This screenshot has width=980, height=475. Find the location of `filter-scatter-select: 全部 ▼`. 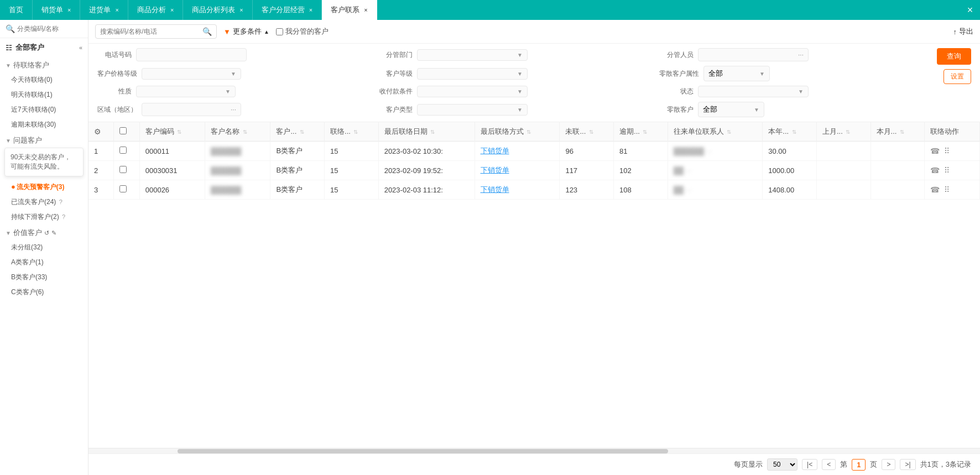

filter-scatter-select: 全部 ▼ is located at coordinates (731, 109).